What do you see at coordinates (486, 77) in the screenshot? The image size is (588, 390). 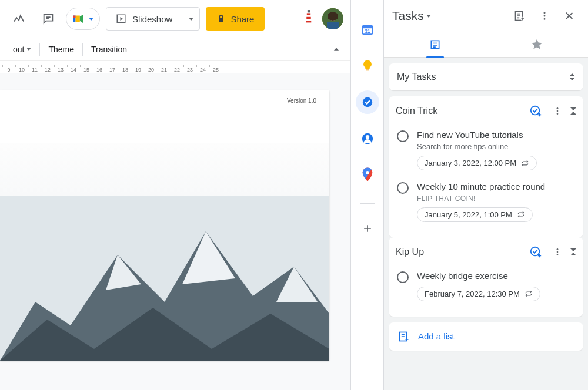 I see `my-tasks-card: My Tasks` at bounding box center [486, 77].